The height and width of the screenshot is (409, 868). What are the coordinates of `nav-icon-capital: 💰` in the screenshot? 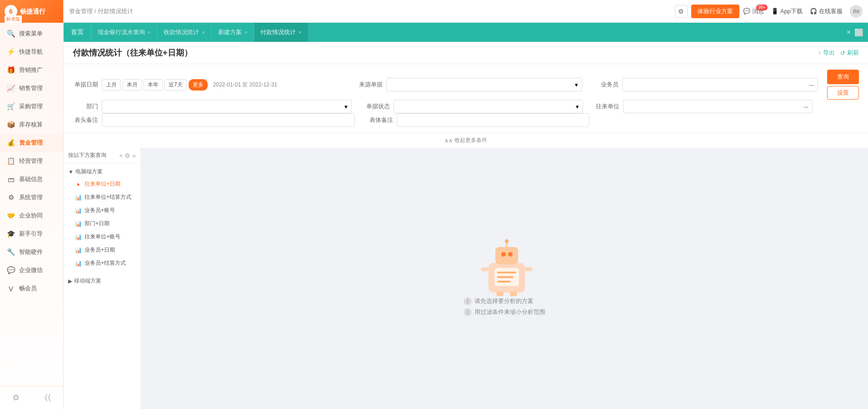 It's located at (11, 143).